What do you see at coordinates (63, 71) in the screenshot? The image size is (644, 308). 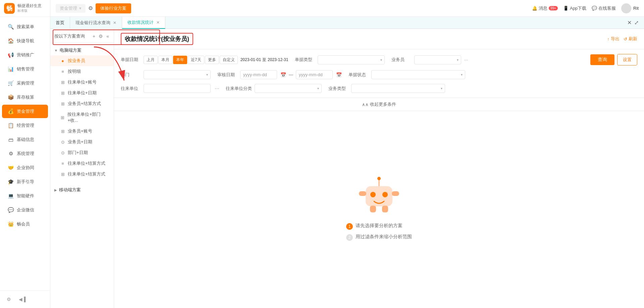 I see `scheme-detail-icon: ≡` at bounding box center [63, 71].